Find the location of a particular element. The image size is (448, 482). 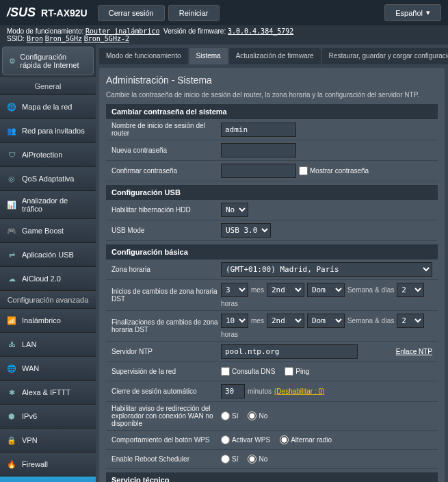

dst-end-day: Dom is located at coordinates (326, 320).